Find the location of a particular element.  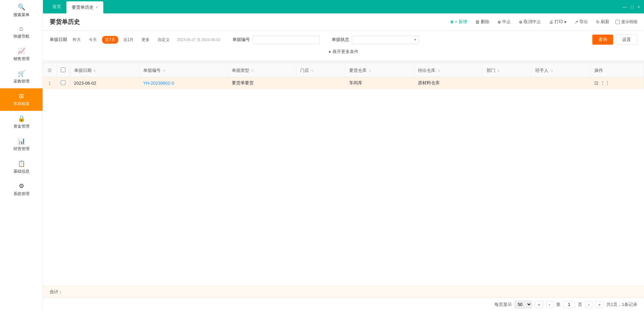

date-btn-custom: 自定义 is located at coordinates (164, 40).